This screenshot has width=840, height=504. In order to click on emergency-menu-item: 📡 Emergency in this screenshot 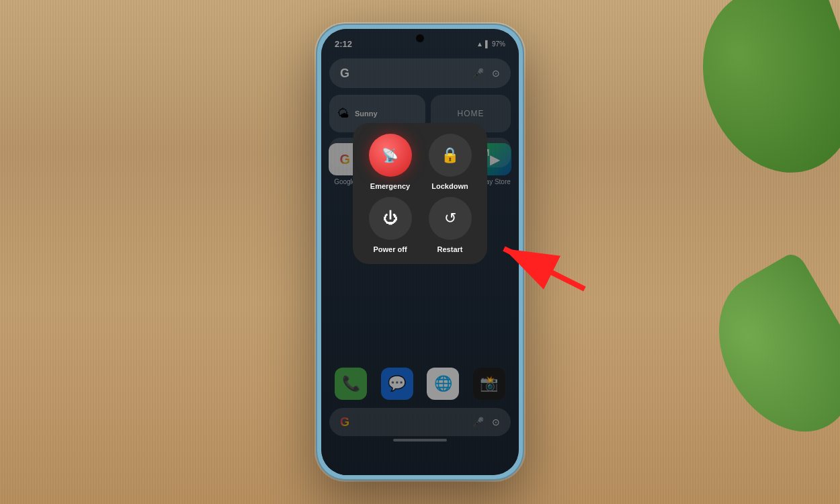, I will do `click(390, 162)`.